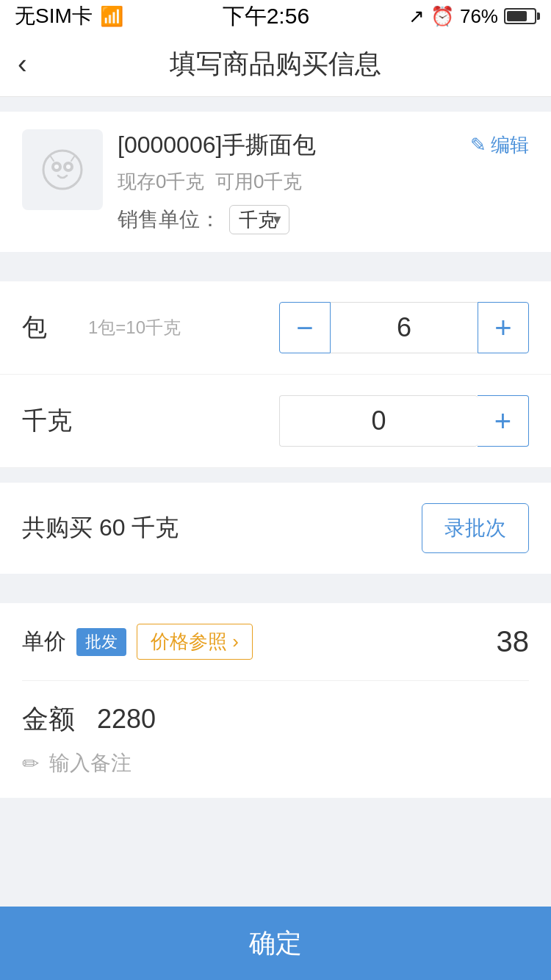 The height and width of the screenshot is (980, 551). I want to click on price-type-tag: 批发, so click(101, 642).